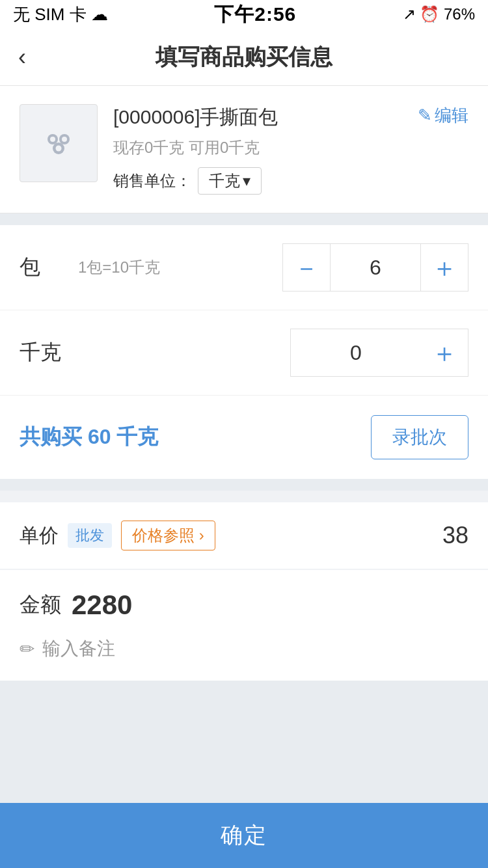 The width and height of the screenshot is (488, 868). Describe the element at coordinates (247, 181) in the screenshot. I see `unit-dropdown-icon: ▾` at that location.